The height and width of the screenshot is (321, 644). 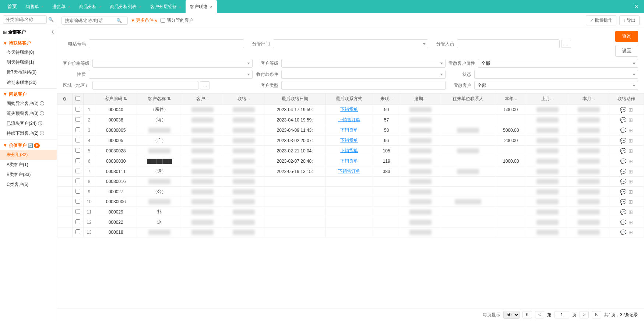 I want to click on nav-tab-customer-tier: 客户分层经营 ×, so click(x=166, y=7).